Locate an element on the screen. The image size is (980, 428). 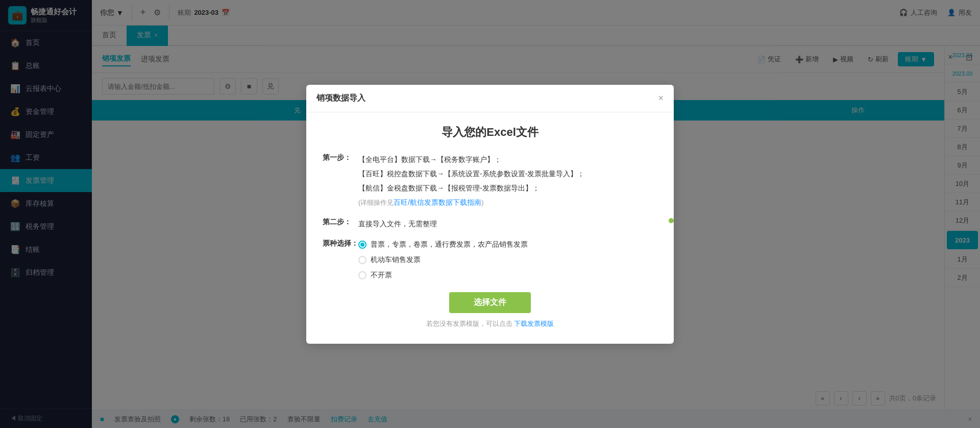
modal-header: 销项数据导入 × is located at coordinates (490, 99).